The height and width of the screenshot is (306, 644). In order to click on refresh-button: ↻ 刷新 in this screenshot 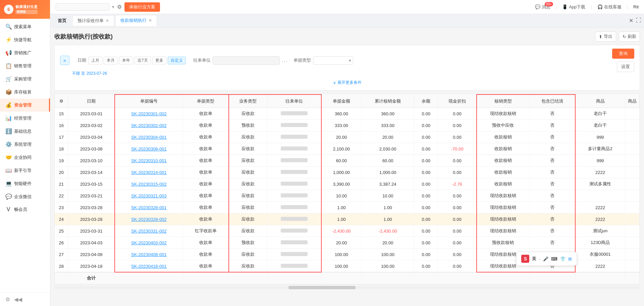, I will do `click(629, 37)`.